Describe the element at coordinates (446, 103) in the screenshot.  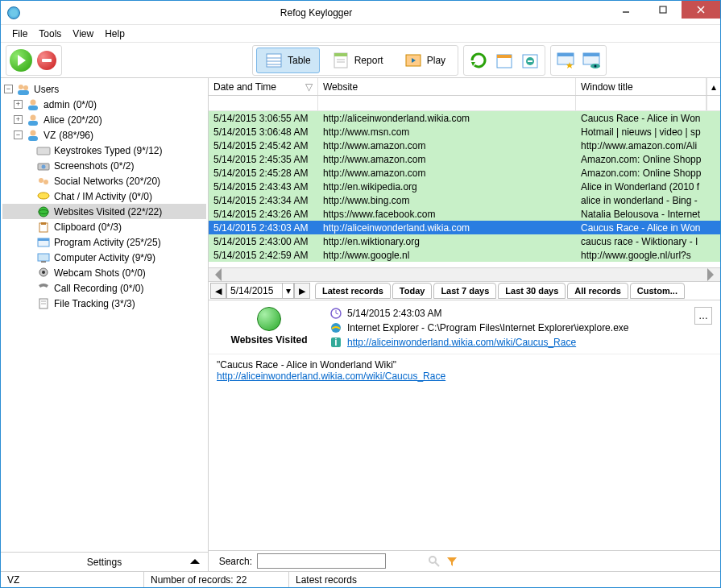
I see `filter-website-input` at that location.